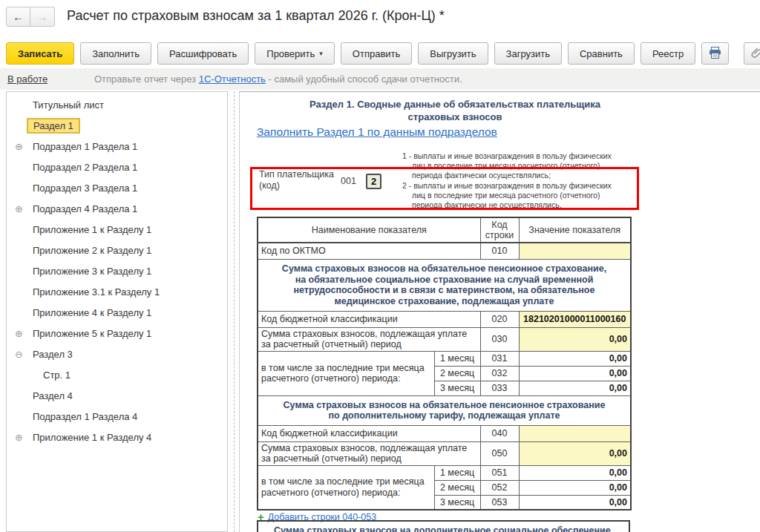 The height and width of the screenshot is (532, 760). What do you see at coordinates (444, 358) in the screenshot?
I see `table-row-031: в том числе за последние три месяца расч…` at bounding box center [444, 358].